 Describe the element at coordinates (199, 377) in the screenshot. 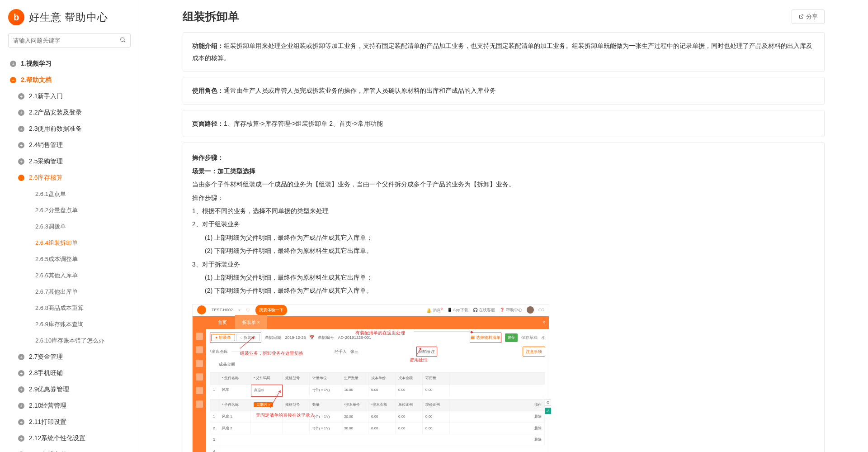

I see `box-icon` at that location.